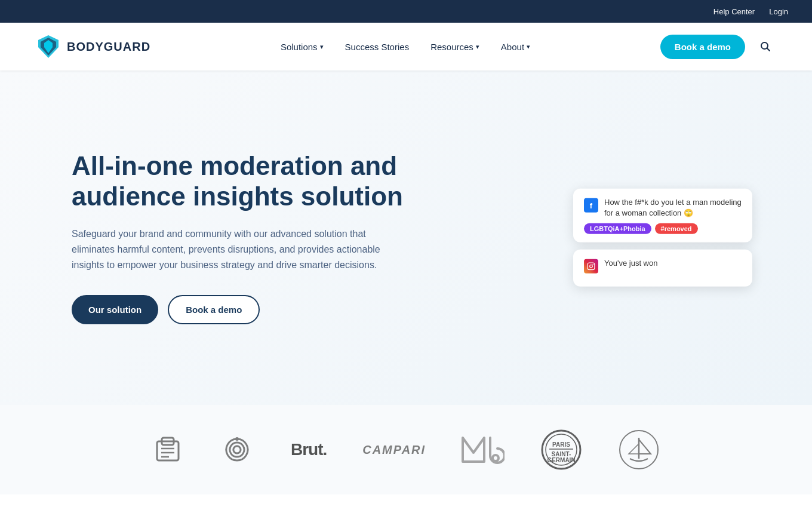 The height and width of the screenshot is (513, 812). What do you see at coordinates (483, 450) in the screenshot?
I see `m6-icon` at bounding box center [483, 450].